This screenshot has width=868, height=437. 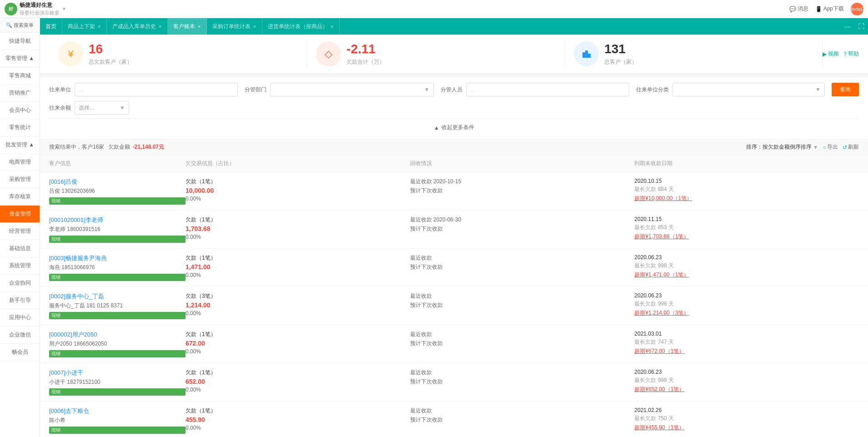 What do you see at coordinates (117, 164) in the screenshot?
I see `col-header-customer: 客户信息` at bounding box center [117, 164].